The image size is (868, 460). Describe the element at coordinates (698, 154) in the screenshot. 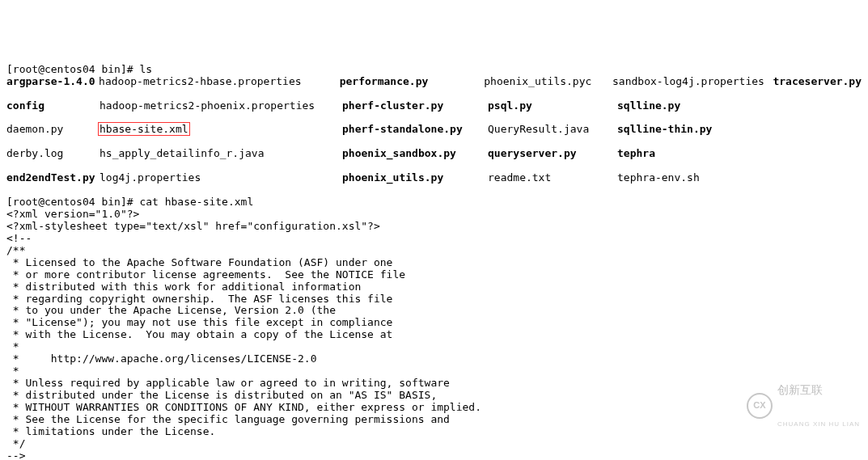

I see `file: tephra` at that location.